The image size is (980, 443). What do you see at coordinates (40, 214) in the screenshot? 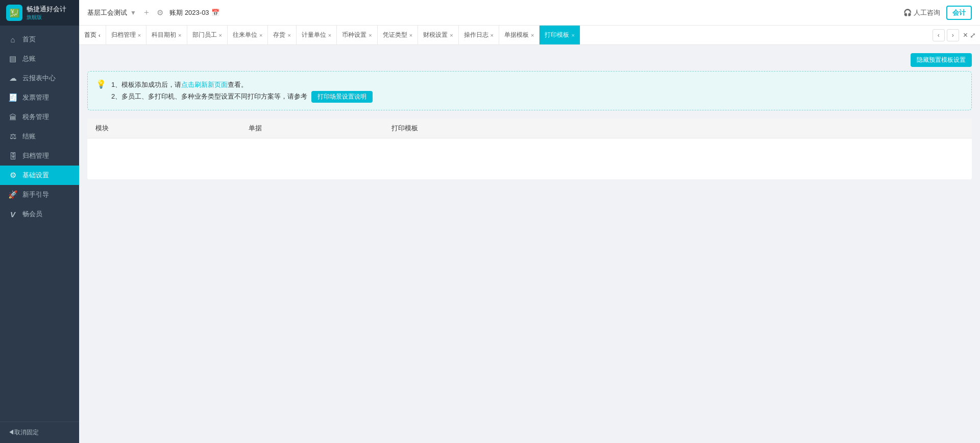
I see `sidebar-item-member: V 畅会员` at bounding box center [40, 214].